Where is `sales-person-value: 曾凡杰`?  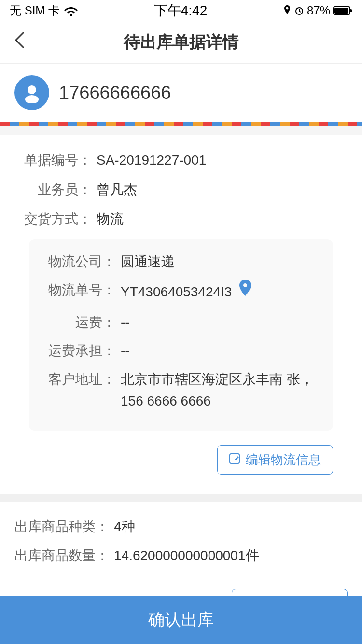 sales-person-value: 曾凡杰 is located at coordinates (222, 190).